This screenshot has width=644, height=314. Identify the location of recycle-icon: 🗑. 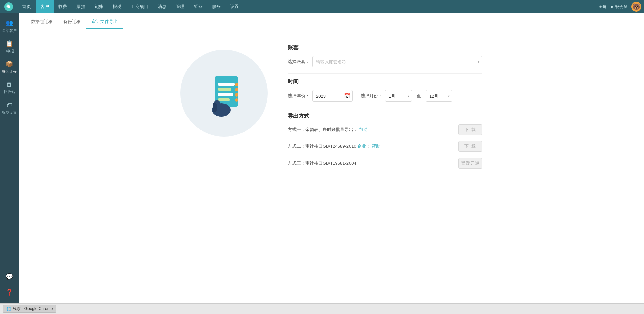
(9, 84).